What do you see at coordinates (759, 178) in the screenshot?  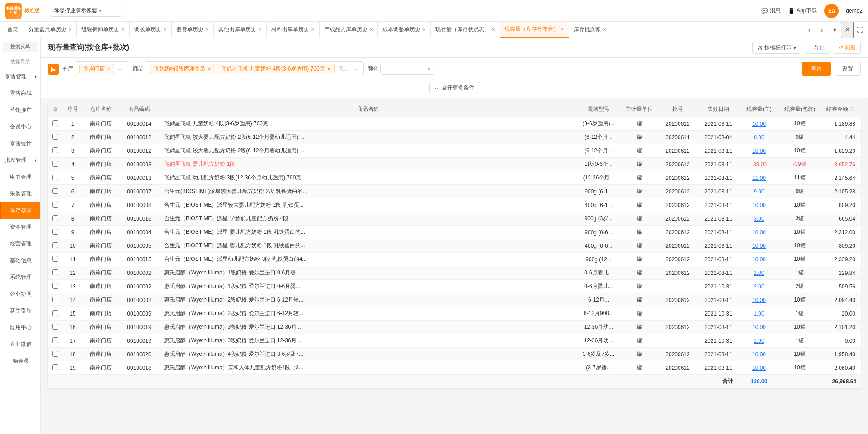 I see `td-stock-main: 11.00` at bounding box center [759, 178].